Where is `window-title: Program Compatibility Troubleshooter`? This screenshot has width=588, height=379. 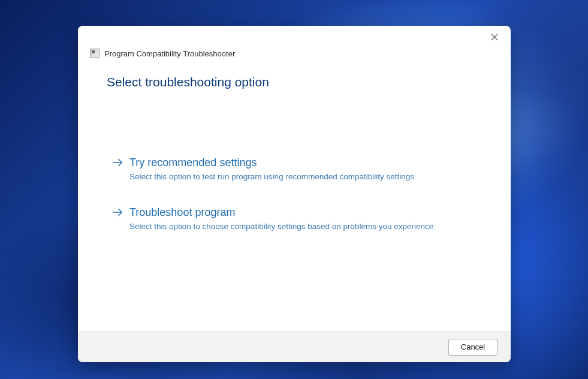
window-title: Program Compatibility Troubleshooter is located at coordinates (170, 54).